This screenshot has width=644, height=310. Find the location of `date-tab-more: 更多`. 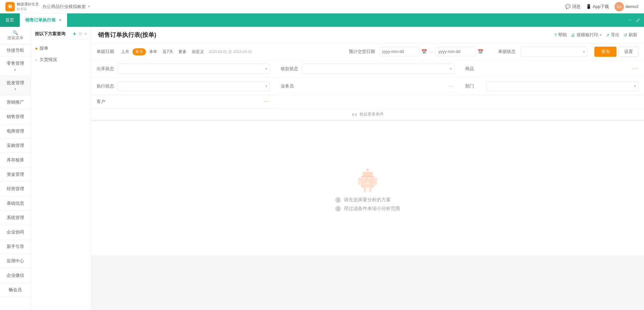

date-tab-more: 更多 is located at coordinates (182, 52).